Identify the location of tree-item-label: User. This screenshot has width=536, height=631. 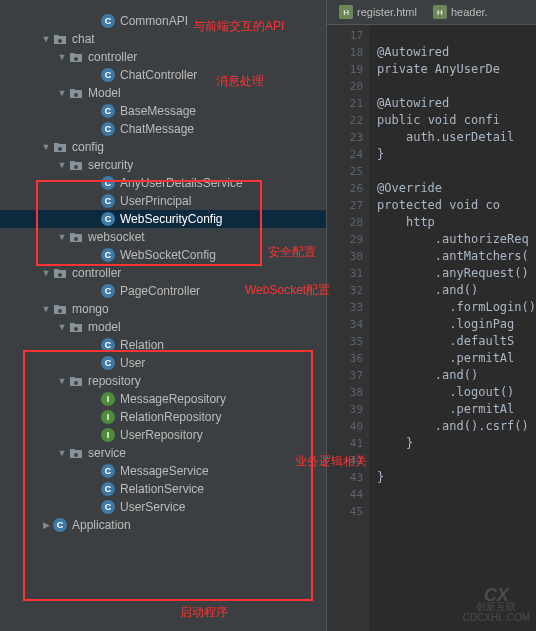
(132, 363).